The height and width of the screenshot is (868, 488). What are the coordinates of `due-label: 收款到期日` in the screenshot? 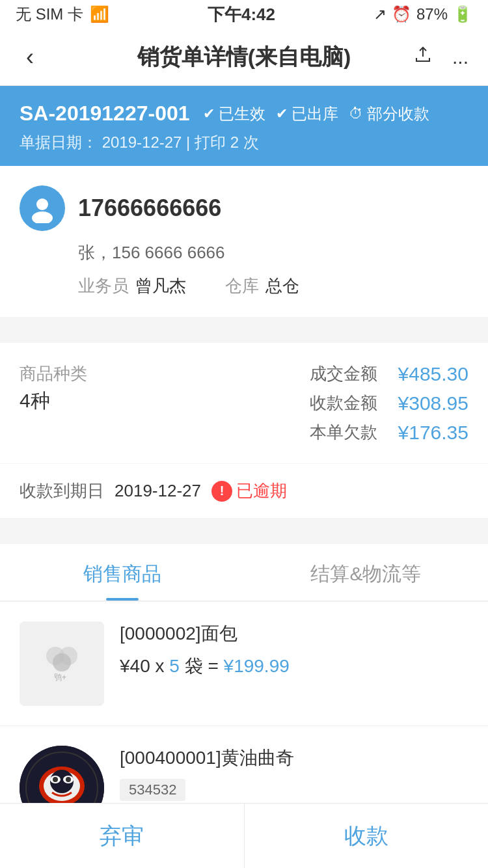 It's located at (62, 491).